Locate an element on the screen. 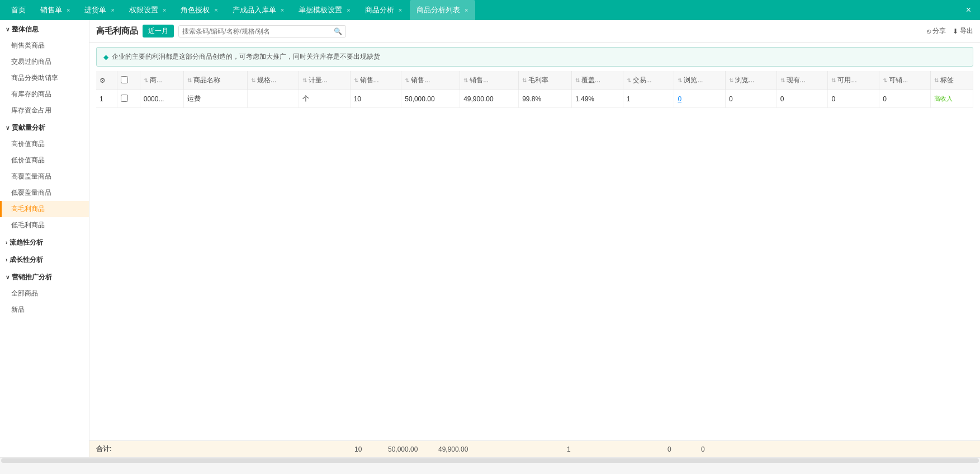  section-arrow-3: › is located at coordinates (7, 260).